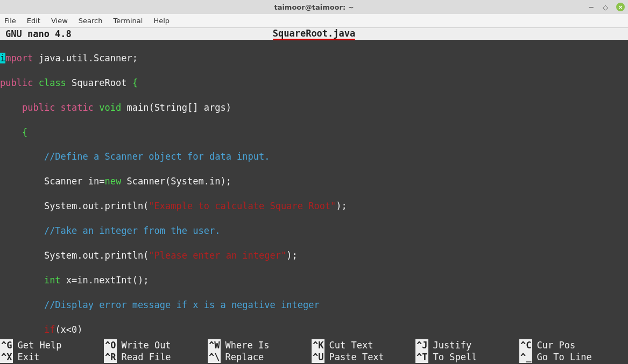  I want to click on code-line: System.out.println("Example to calculate…, so click(314, 206).